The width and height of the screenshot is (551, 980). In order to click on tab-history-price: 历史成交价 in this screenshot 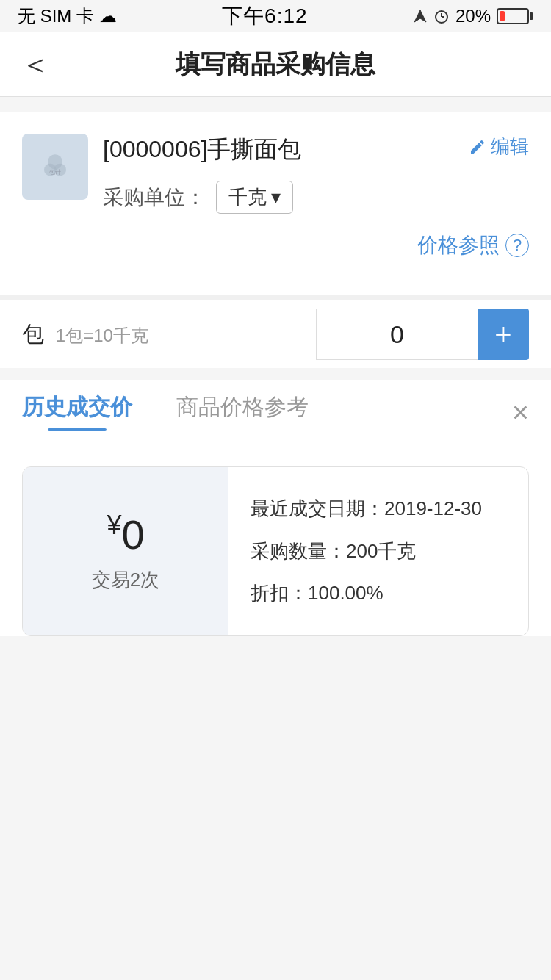, I will do `click(77, 411)`.